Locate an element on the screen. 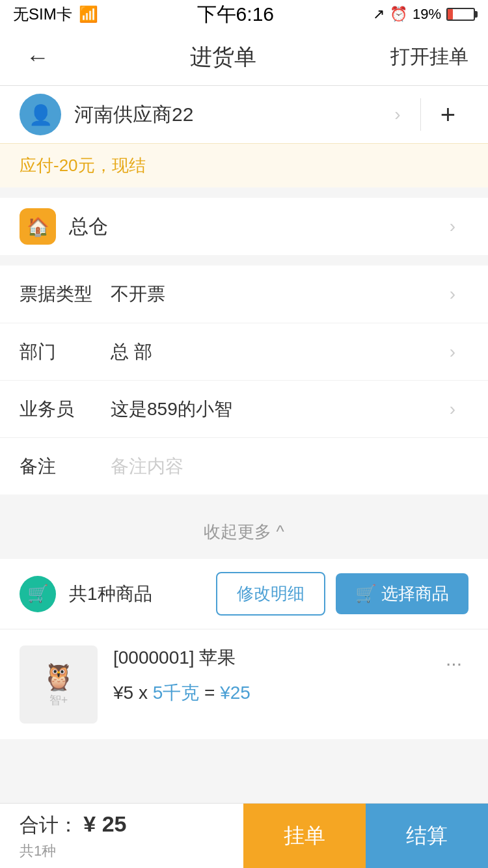  alarm-icon: ⏰ is located at coordinates (398, 14).